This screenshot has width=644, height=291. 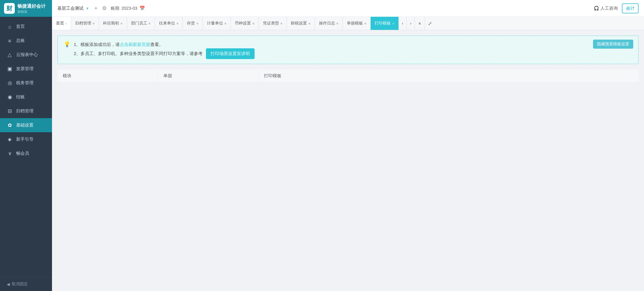 I want to click on tab-currency-close-icon: ×, so click(x=253, y=23).